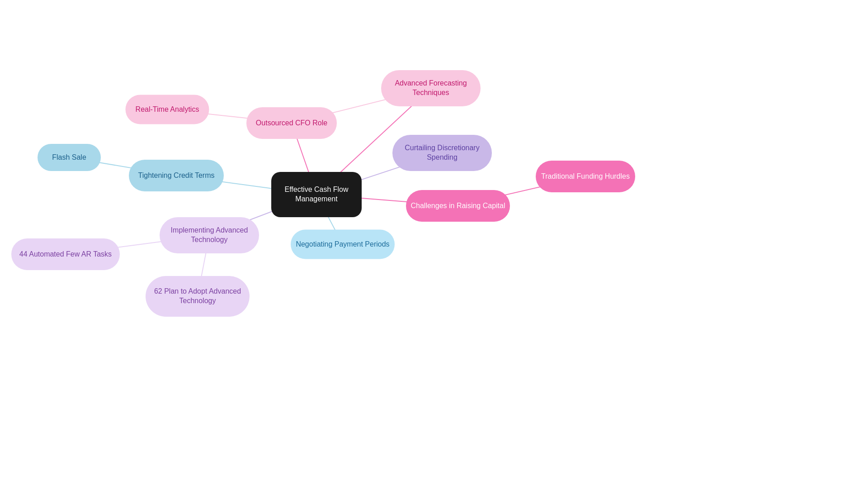  Describe the element at coordinates (585, 176) in the screenshot. I see `node-traditional-funding: Traditional Funding Hurdles` at that location.